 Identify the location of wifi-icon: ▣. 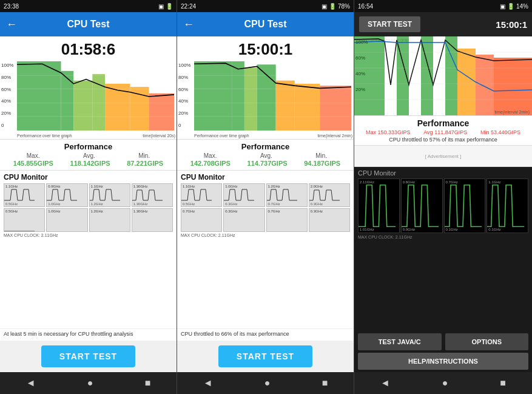
(161, 6).